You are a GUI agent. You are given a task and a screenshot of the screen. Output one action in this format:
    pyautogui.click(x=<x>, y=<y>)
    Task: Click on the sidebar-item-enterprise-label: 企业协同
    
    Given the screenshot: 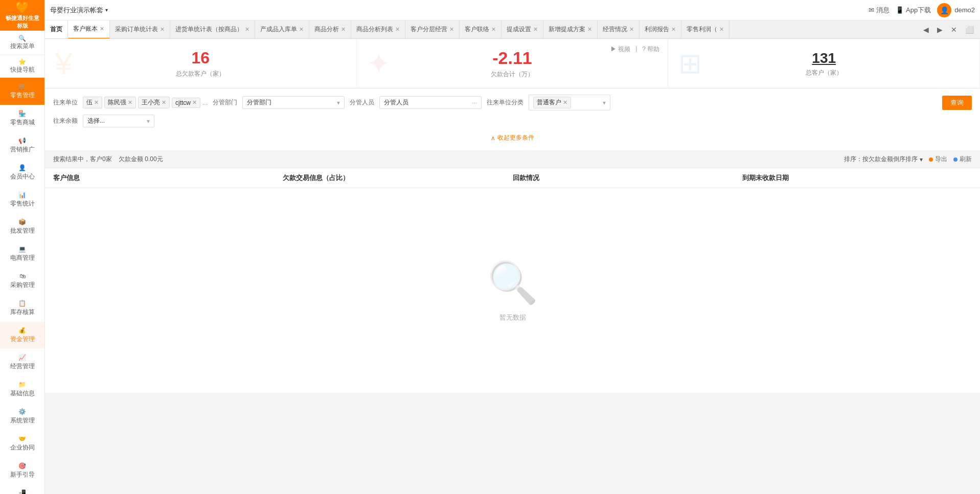 What is the action you would take?
    pyautogui.click(x=22, y=448)
    